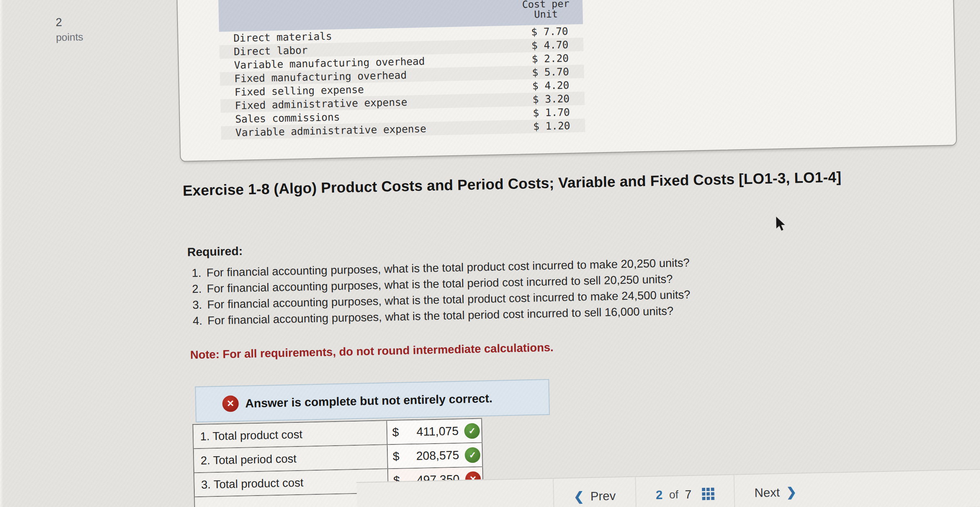 Image resolution: width=980 pixels, height=507 pixels. Describe the element at coordinates (70, 37) in the screenshot. I see `points-label: points` at that location.